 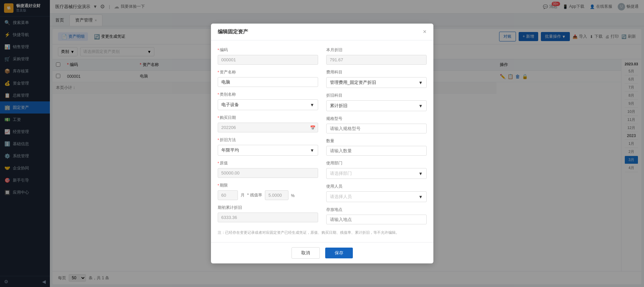 What do you see at coordinates (376, 187) in the screenshot?
I see `user-label: 使用人员` at bounding box center [376, 187].